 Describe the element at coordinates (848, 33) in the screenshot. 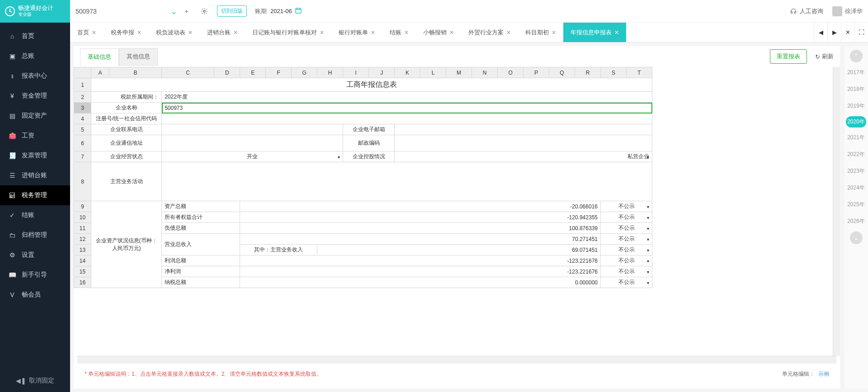

I see `tab-close-all: ✕` at that location.